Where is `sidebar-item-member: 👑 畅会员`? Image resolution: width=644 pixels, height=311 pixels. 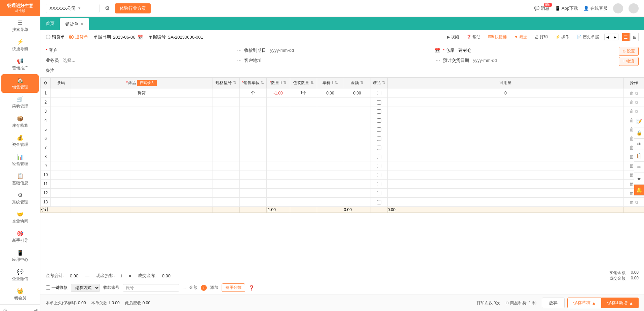 sidebar-item-member: 👑 畅会员 is located at coordinates (20, 295).